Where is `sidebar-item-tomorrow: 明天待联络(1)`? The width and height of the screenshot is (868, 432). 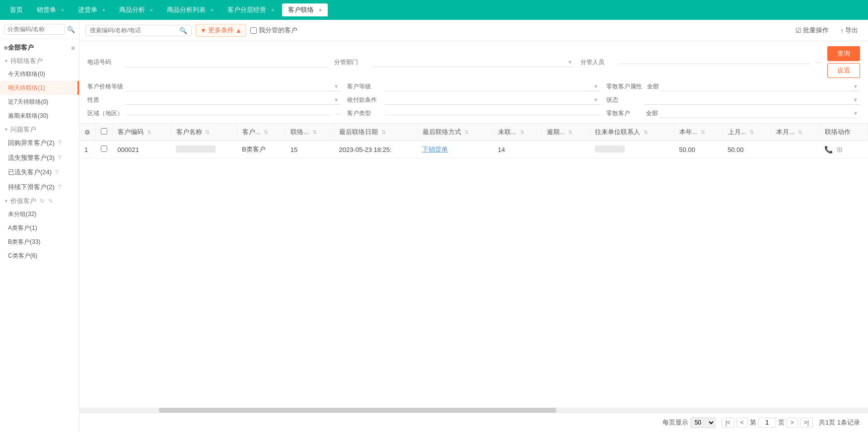 sidebar-item-tomorrow: 明天待联络(1) is located at coordinates (40, 88).